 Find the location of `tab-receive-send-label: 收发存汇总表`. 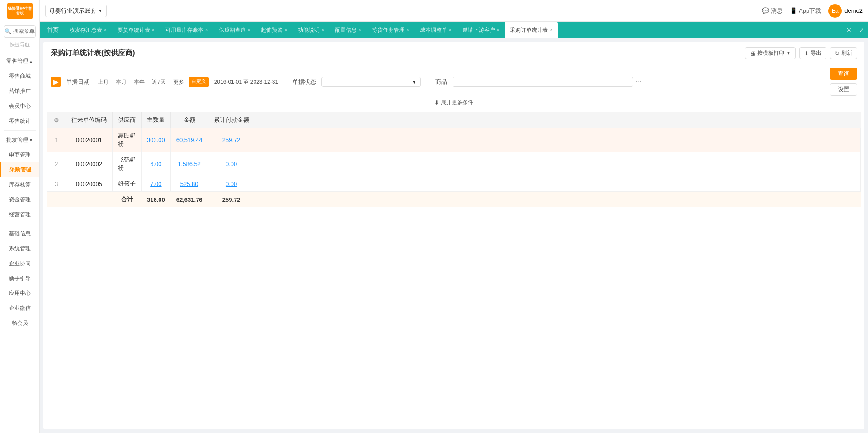

tab-receive-send-label: 收发存汇总表 is located at coordinates (86, 30).